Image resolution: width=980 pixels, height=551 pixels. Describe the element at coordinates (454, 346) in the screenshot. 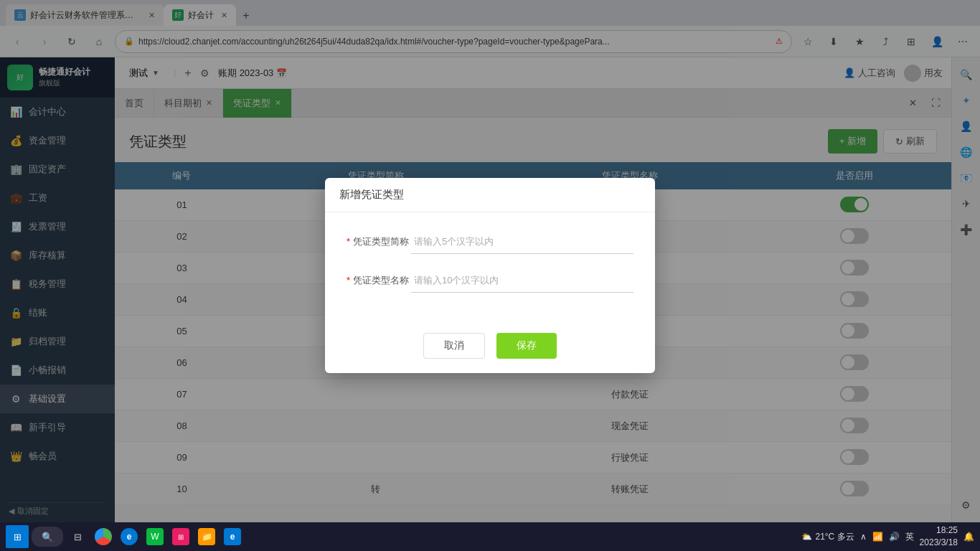

I see `cancel-button: 取消` at that location.